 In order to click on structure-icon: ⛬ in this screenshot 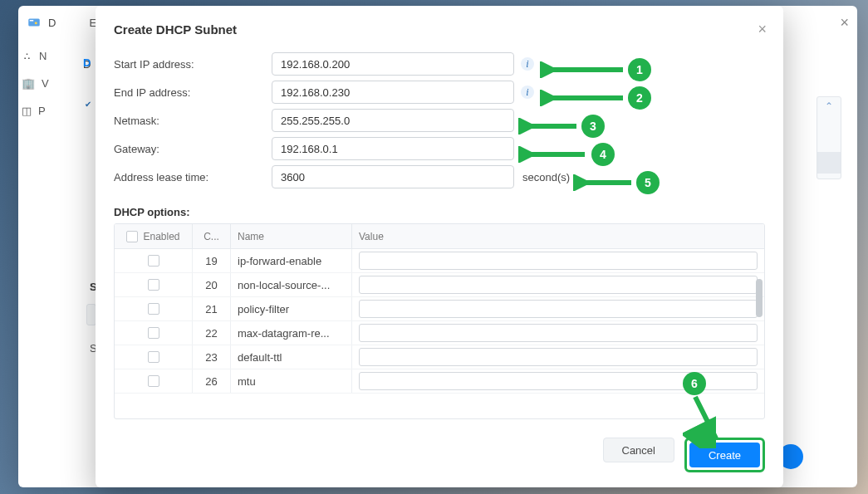, I will do `click(27, 56)`.